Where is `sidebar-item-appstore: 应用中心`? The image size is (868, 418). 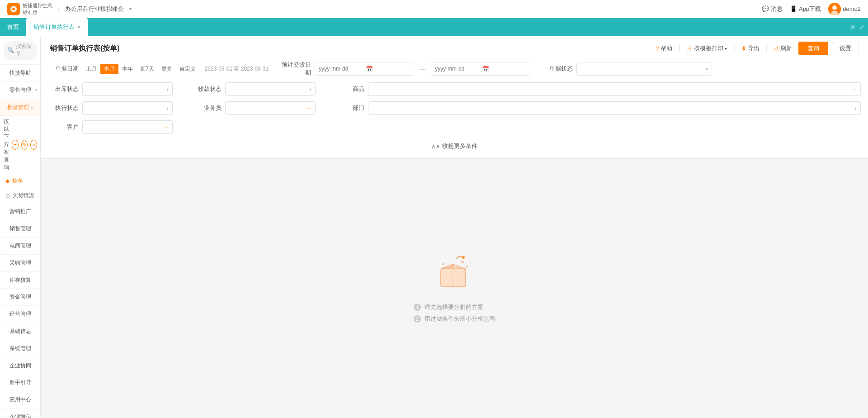
sidebar-item-appstore: 应用中心 is located at coordinates (20, 400).